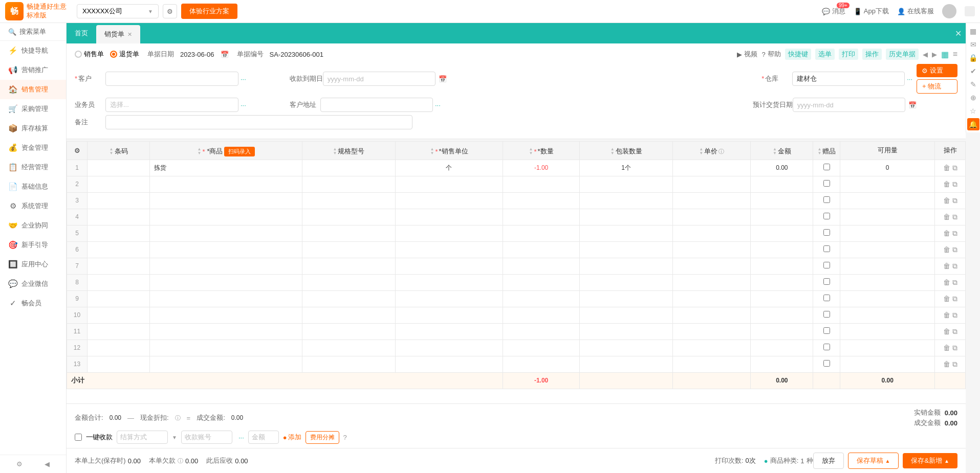 This screenshot has width=980, height=473. What do you see at coordinates (175, 438) in the screenshot?
I see `chevron-calc-icon: ▼` at bounding box center [175, 438].